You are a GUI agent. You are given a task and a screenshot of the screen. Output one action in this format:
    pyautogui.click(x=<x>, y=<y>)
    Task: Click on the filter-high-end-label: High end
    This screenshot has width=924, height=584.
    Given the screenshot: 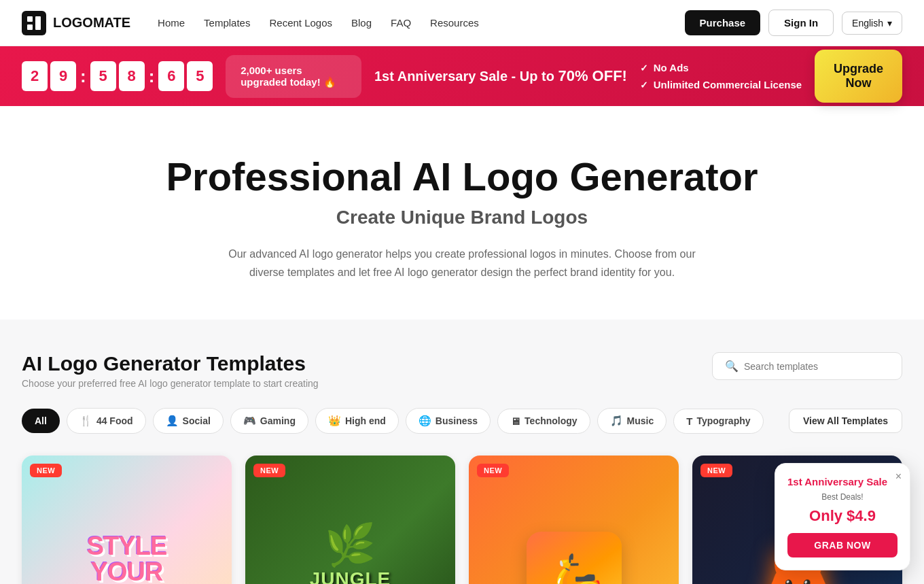 What is the action you would take?
    pyautogui.click(x=366, y=421)
    